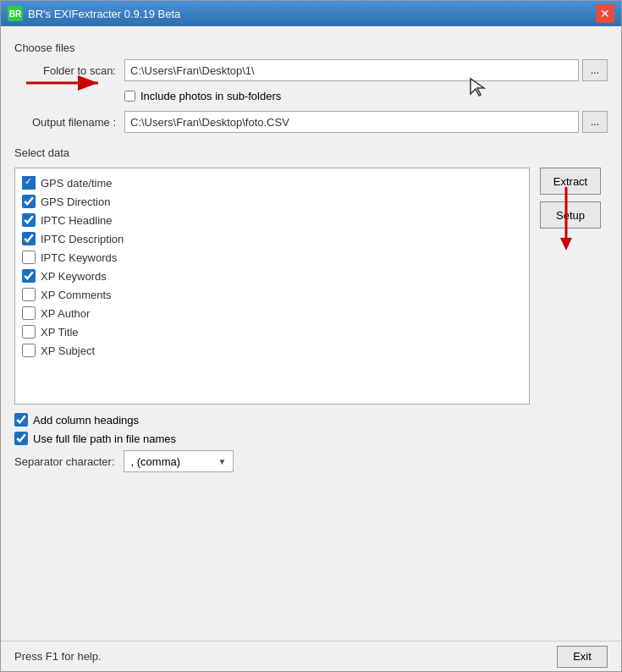  Describe the element at coordinates (29, 332) in the screenshot. I see `xp-title-checkbox` at that location.